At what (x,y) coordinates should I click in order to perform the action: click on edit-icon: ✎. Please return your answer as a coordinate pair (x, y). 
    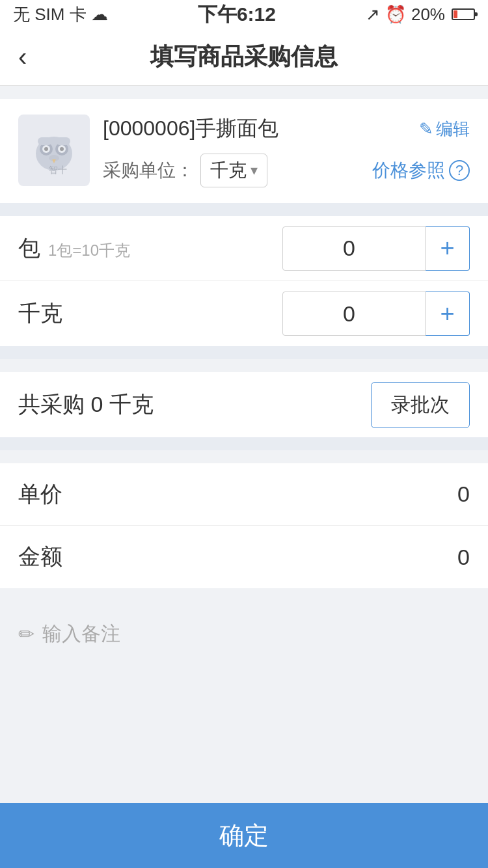
    Looking at the image, I should click on (426, 129).